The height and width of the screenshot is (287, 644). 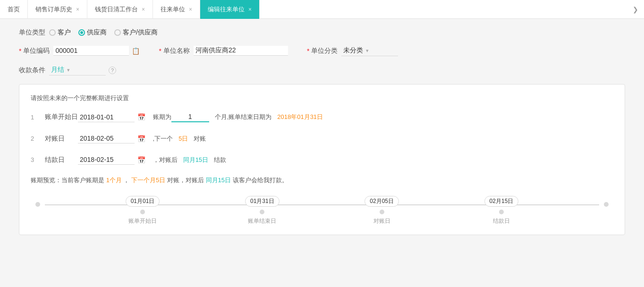 I want to click on help-icon: ?, so click(x=112, y=70).